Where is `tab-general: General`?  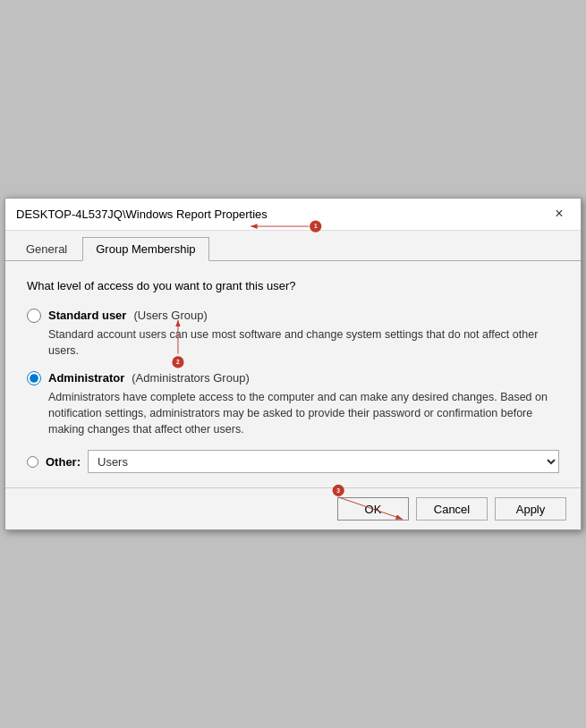
tab-general: General is located at coordinates (47, 249).